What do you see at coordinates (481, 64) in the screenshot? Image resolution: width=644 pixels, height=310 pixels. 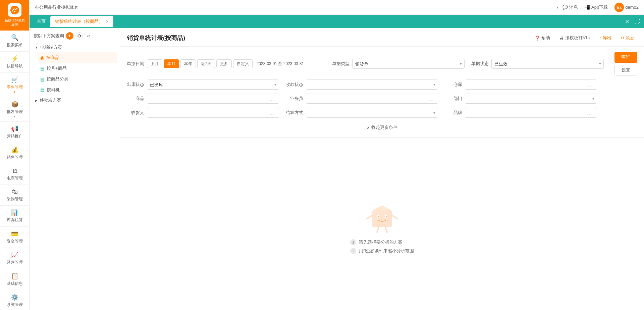 I see `docstatus-label: 单据状态` at bounding box center [481, 64].